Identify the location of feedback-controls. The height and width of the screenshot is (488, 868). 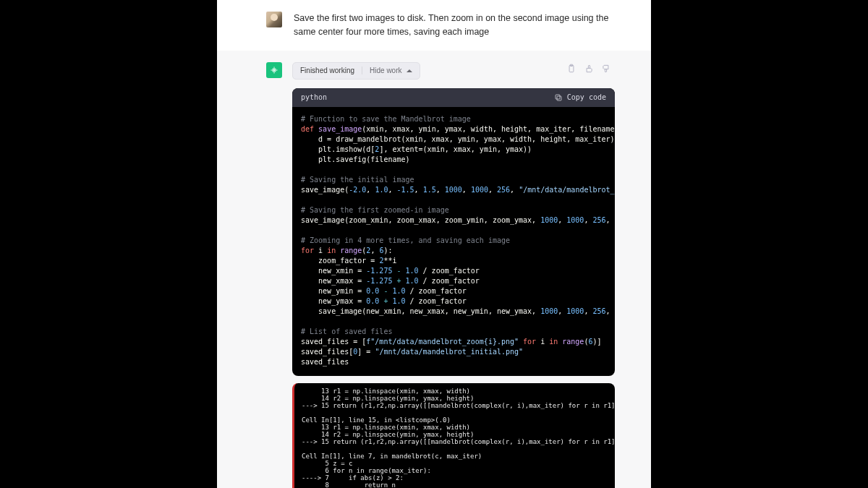
(589, 69).